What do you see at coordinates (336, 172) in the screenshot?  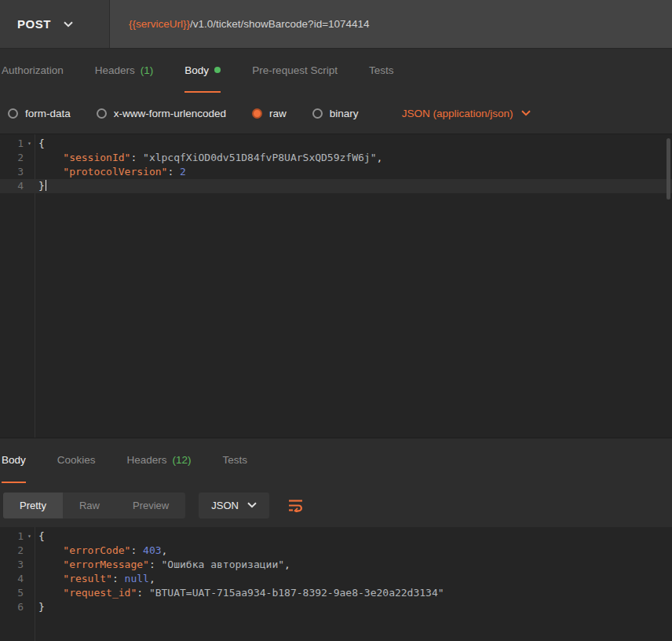 I see `code-line: 3 "protocolVersion": 2` at bounding box center [336, 172].